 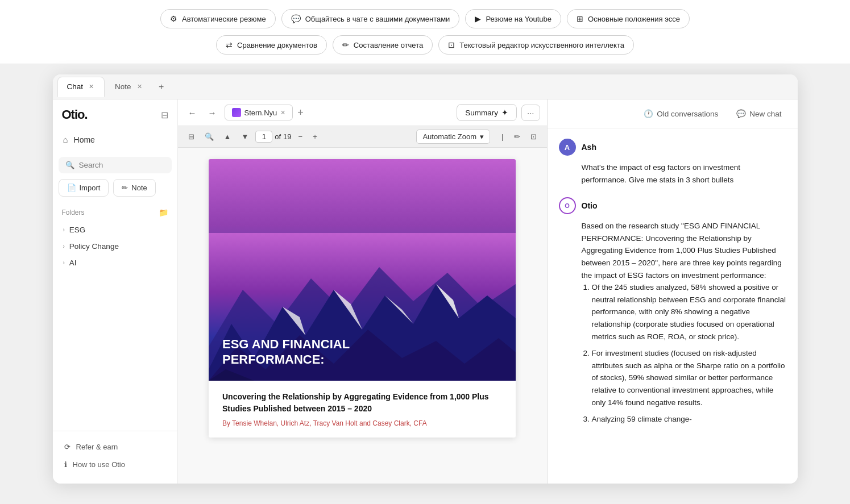 I want to click on zoom-in-button: +, so click(x=315, y=136).